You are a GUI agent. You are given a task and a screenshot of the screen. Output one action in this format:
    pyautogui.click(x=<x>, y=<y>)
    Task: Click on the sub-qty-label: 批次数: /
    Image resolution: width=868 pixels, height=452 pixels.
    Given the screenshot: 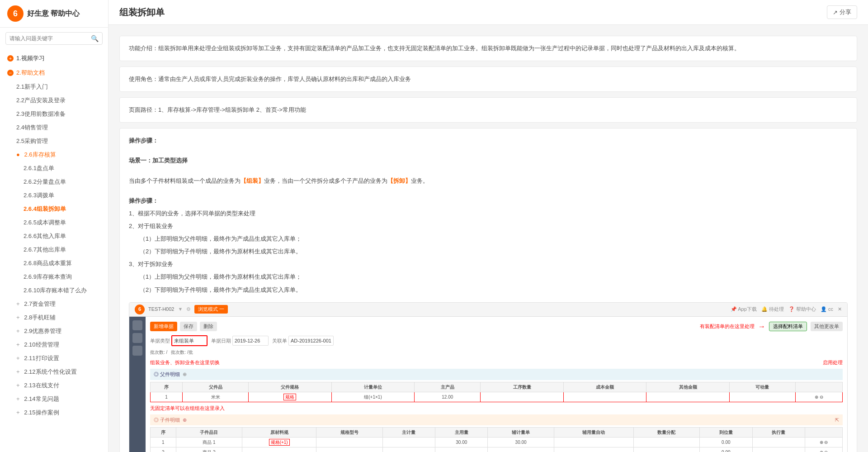 What is the action you would take?
    pyautogui.click(x=159, y=352)
    